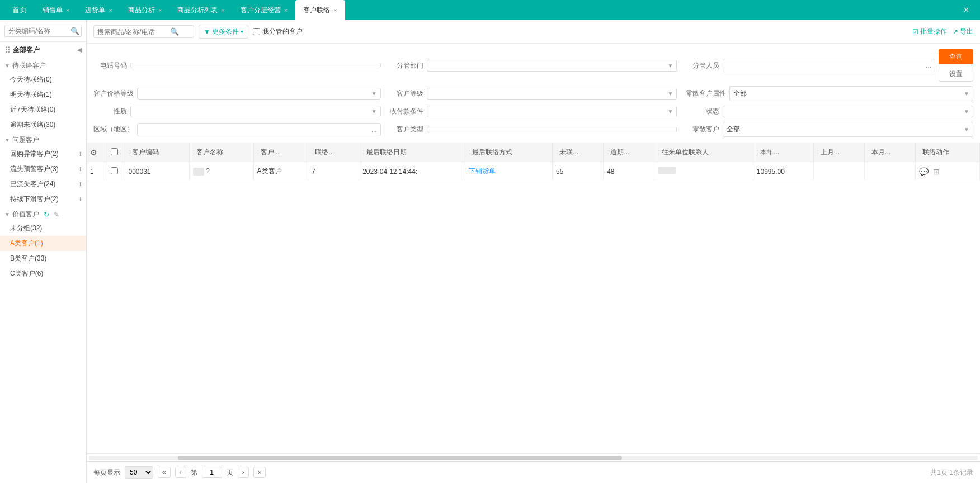  I want to click on col-code: :客户编码, so click(157, 153).